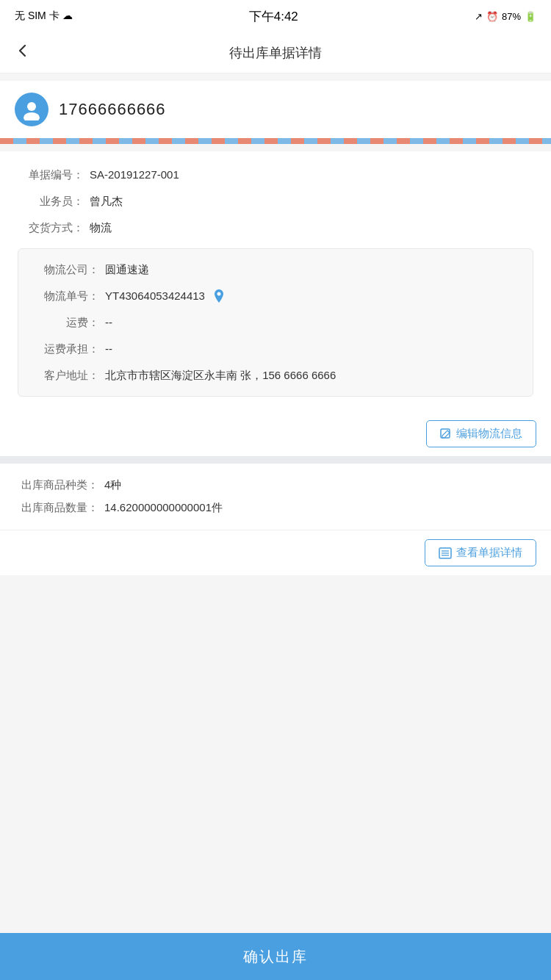 The image size is (551, 980). What do you see at coordinates (489, 552) in the screenshot?
I see `view-detail-label: 查看单据详情` at bounding box center [489, 552].